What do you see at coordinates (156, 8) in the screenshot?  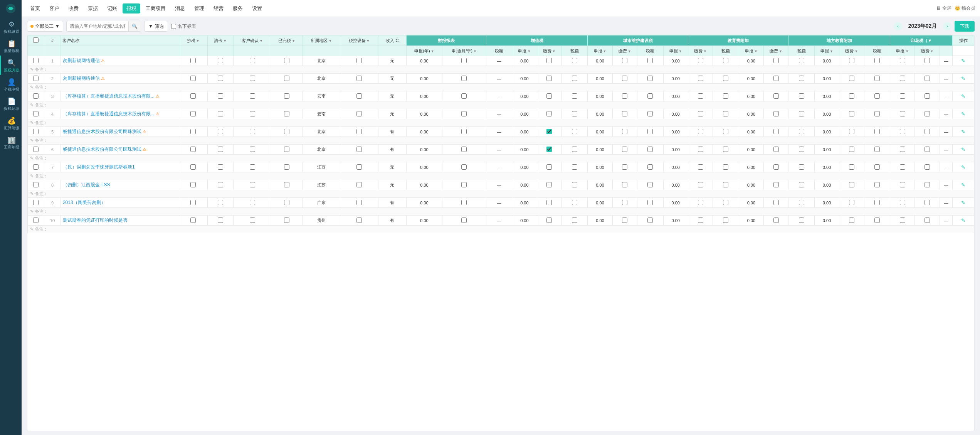 I see `nav-business: 工商项目` at bounding box center [156, 8].